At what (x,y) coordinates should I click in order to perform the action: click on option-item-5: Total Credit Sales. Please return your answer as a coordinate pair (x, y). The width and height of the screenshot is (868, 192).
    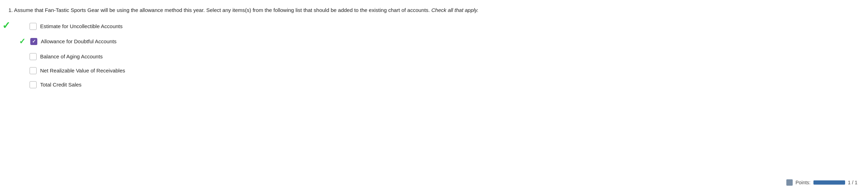
    Looking at the image, I should click on (439, 85).